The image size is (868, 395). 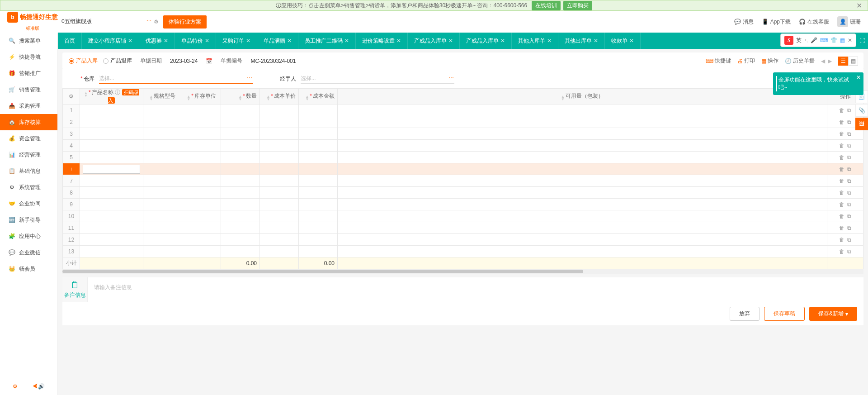 What do you see at coordinates (110, 41) in the screenshot?
I see `tab-1: 建立小程序店铺✕` at bounding box center [110, 41].